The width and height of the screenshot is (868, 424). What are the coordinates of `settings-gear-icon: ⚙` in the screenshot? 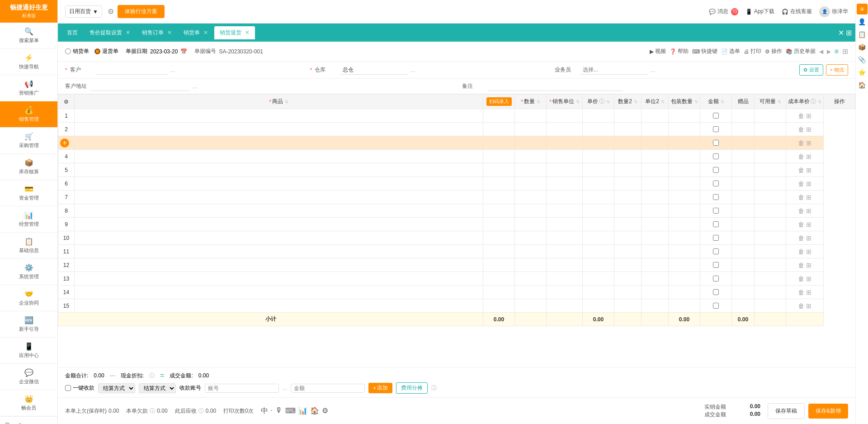 It's located at (111, 12).